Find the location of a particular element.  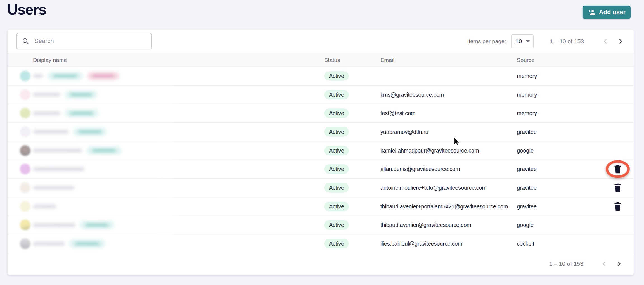

email-cell: allan.denis@graviteesource.com is located at coordinates (420, 169).